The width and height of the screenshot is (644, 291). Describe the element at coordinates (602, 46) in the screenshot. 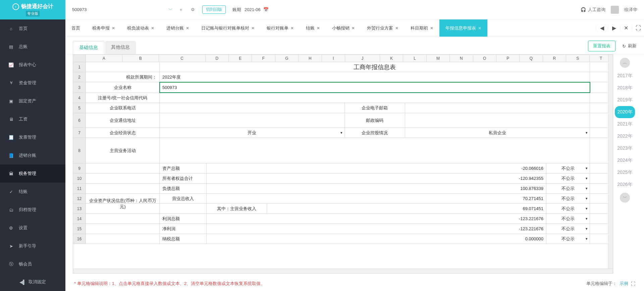

I see `reset-report-button: 重置报表` at that location.